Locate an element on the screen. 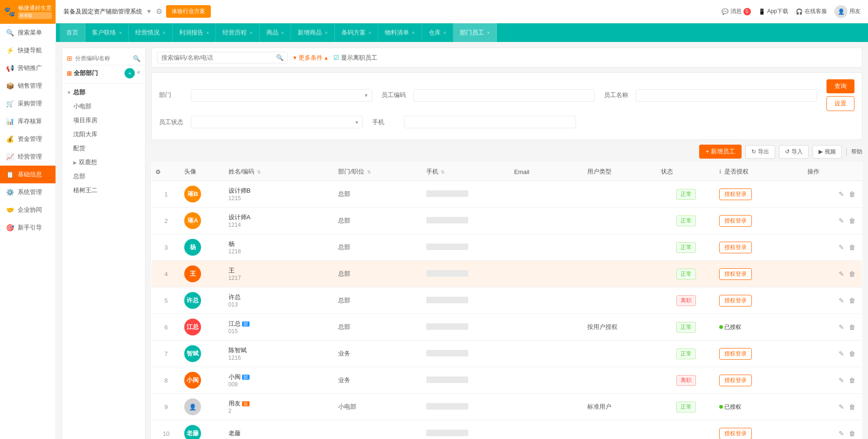 The image size is (868, 439). col-phone: 手机 ⇅ is located at coordinates (466, 172).